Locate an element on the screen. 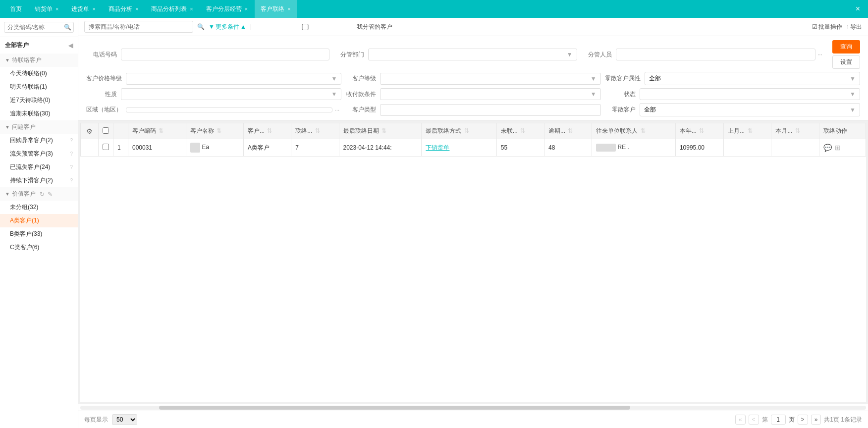 The width and height of the screenshot is (868, 428). sidebar-item-unclassified: 未分组(32) is located at coordinates (39, 207).